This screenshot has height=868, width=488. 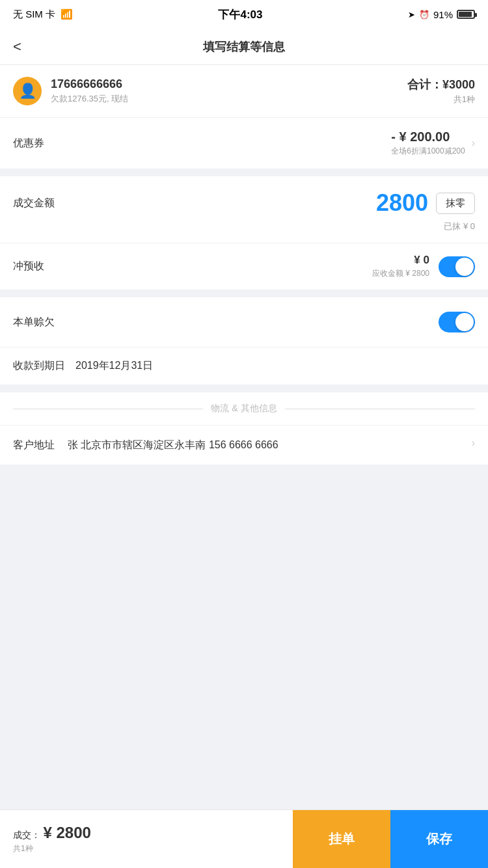 What do you see at coordinates (441, 100) in the screenshot?
I see `total-count: 共1种` at bounding box center [441, 100].